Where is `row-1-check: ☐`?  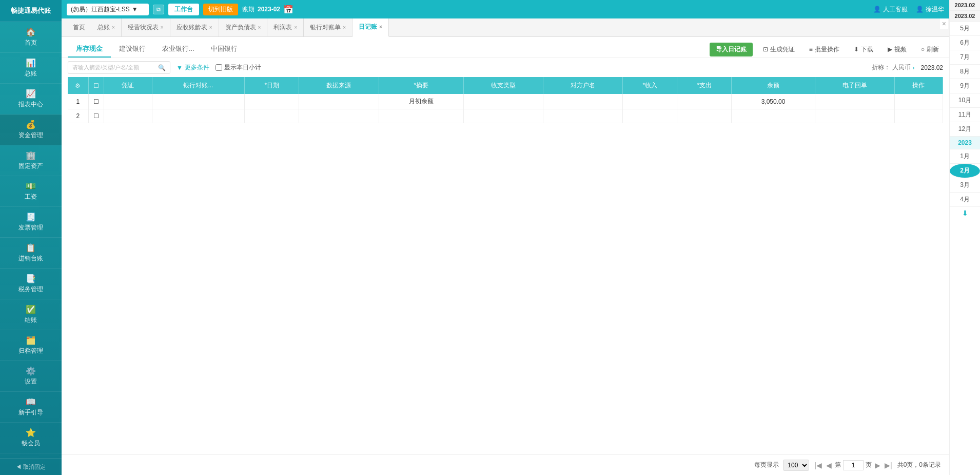 row-1-check: ☐ is located at coordinates (96, 102).